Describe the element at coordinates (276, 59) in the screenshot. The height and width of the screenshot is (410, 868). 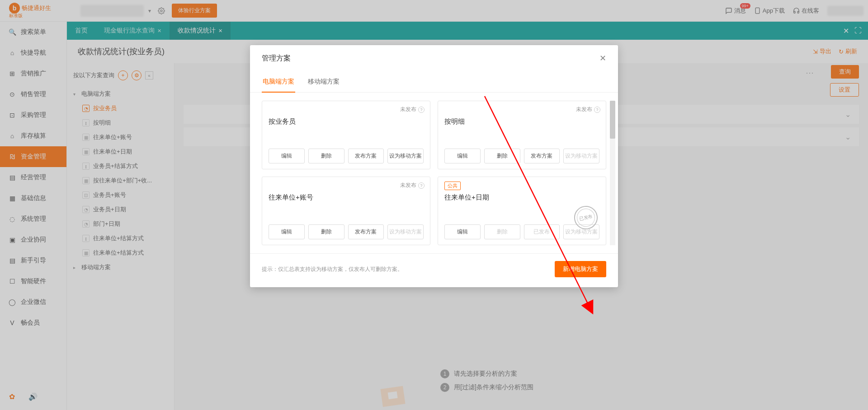
I see `modal-title: 管理方案` at that location.